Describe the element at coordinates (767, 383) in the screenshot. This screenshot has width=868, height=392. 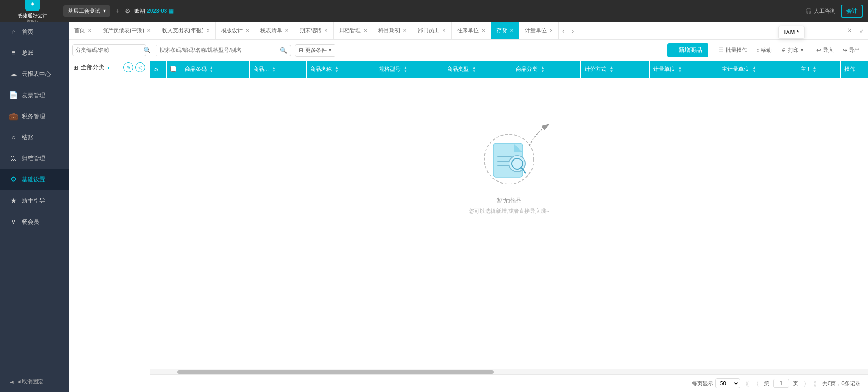
I see `page-text-label: 第` at that location.